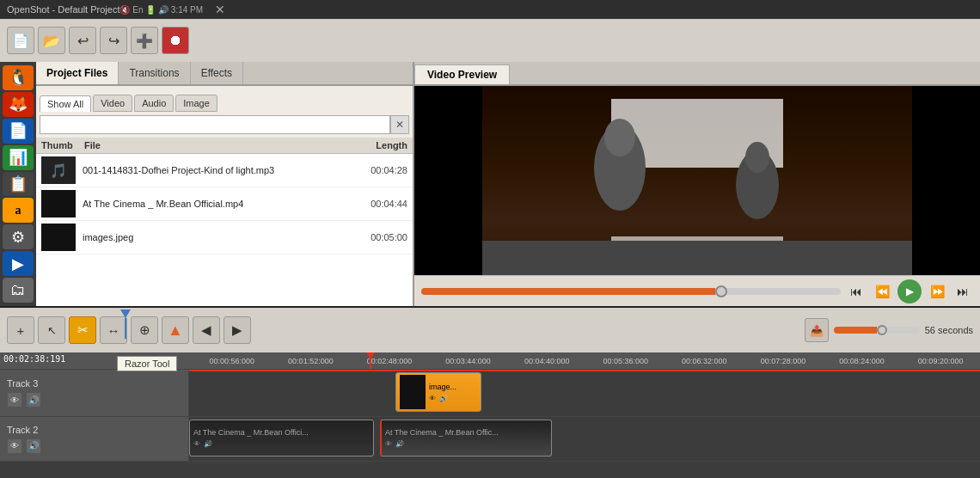 Image resolution: width=980 pixels, height=478 pixels. What do you see at coordinates (18, 237) in the screenshot?
I see `sidebar-icon-settings: ⚙` at bounding box center [18, 237].